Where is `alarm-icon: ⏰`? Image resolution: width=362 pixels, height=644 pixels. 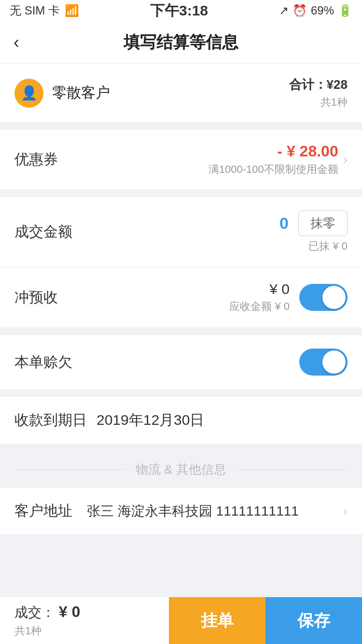
alarm-icon: ⏰ is located at coordinates (300, 11).